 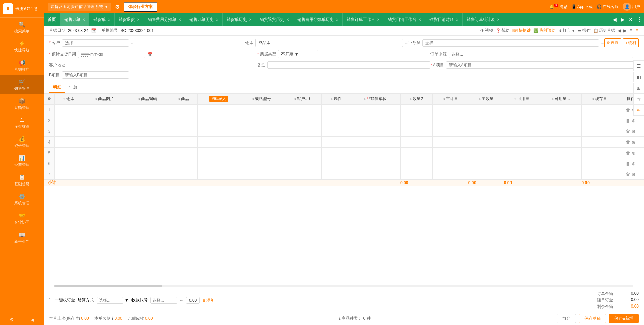 What do you see at coordinates (631, 19) in the screenshot?
I see `tab-close-all: ✕` at bounding box center [631, 19].